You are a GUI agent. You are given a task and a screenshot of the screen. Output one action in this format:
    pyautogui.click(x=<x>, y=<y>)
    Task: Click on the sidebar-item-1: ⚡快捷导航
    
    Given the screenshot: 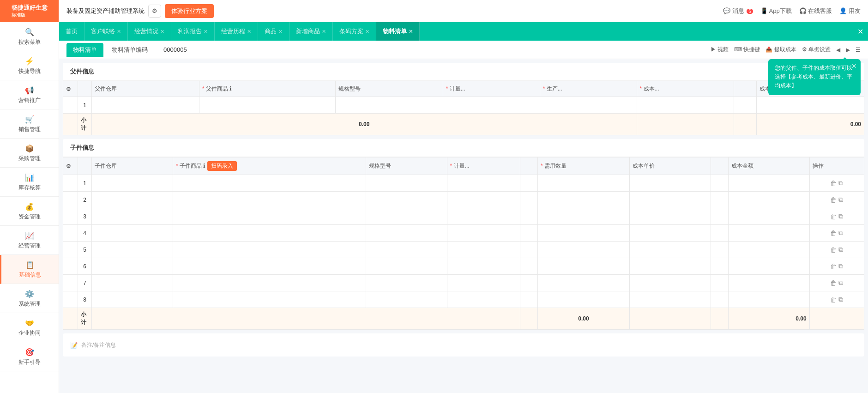 What is the action you would take?
    pyautogui.click(x=30, y=66)
    